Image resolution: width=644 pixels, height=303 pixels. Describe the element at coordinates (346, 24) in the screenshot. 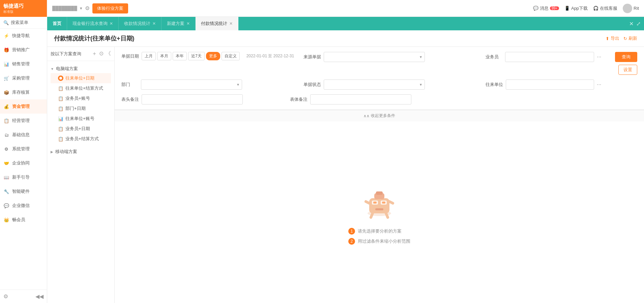

I see `tabbar: 首页现金银行流水查询✕收款情况统计✕新建方案✕付款情况统计✕ ✕ ⤢` at that location.